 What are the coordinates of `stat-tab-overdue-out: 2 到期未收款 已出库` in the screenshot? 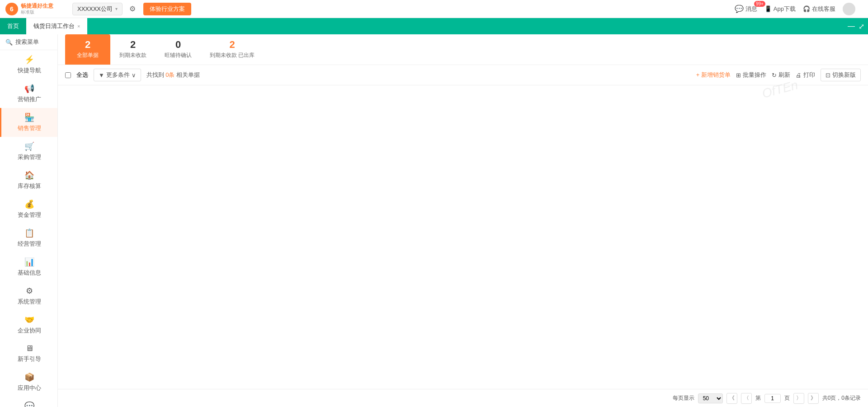 It's located at (232, 50).